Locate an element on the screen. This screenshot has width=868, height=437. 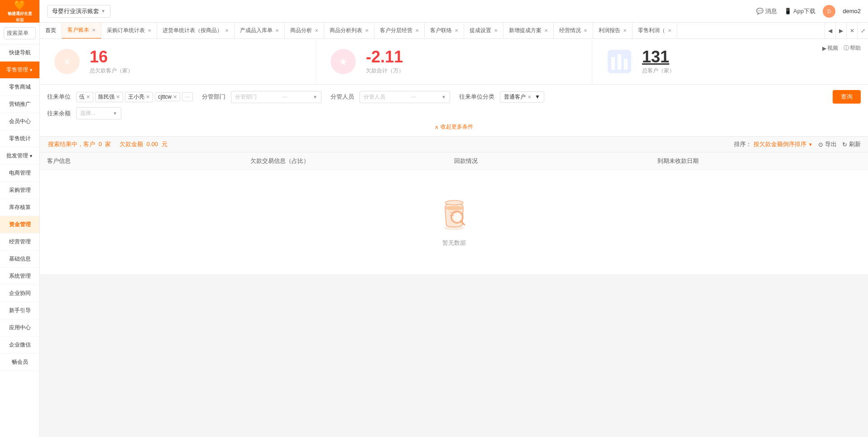
sidebar-item-purchase: 采购管理 is located at coordinates (20, 190).